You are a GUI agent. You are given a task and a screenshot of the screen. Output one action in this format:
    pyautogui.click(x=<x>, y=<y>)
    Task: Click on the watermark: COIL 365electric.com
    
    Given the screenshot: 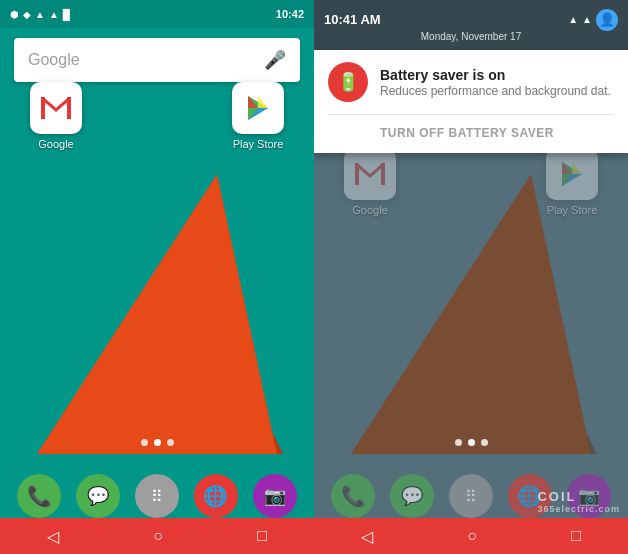 What is the action you would take?
    pyautogui.click(x=578, y=502)
    